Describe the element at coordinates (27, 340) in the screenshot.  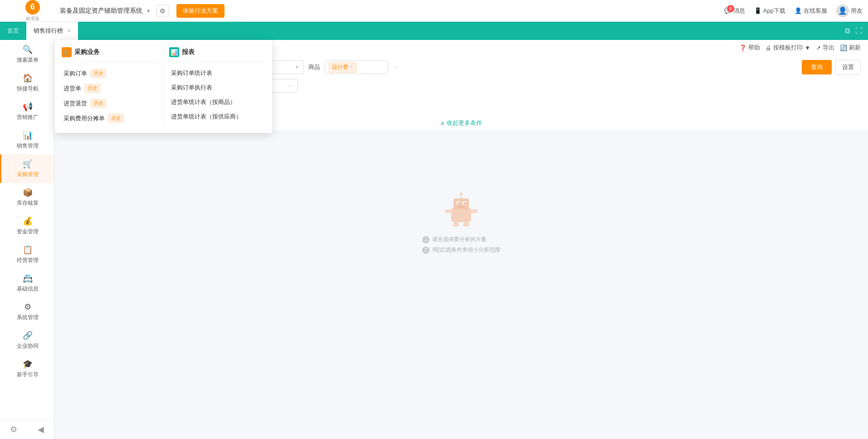
I see `sidebar-item-collab: 🔗 企业协同` at that location.